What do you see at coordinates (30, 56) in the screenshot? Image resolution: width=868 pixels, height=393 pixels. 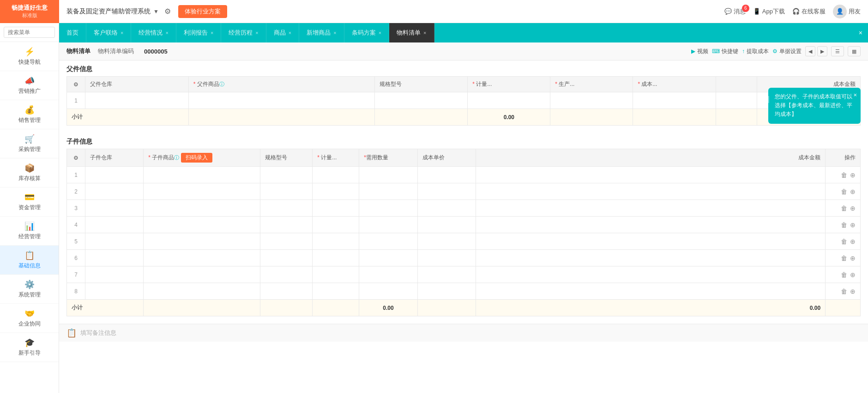 I see `sidebar-item-quick-nav: ⚡ 快捷导航` at bounding box center [30, 56].